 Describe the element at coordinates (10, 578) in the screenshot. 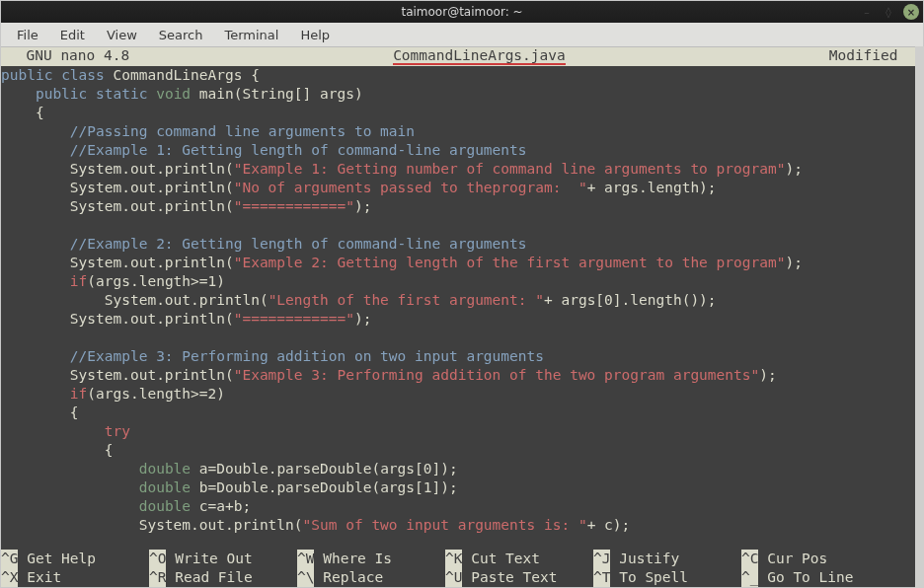

I see `key-exit: ^X` at that location.